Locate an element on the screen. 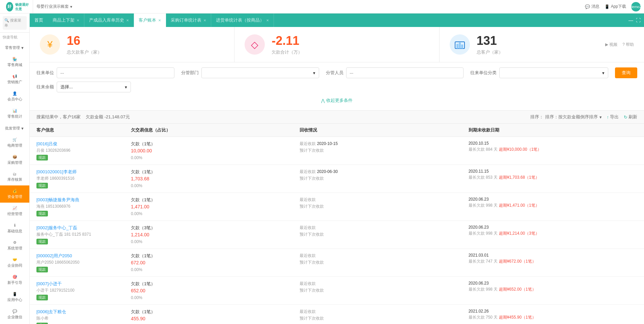 The height and width of the screenshot is (324, 644). sidebar-item-wechat: 💬 企业微信 is located at coordinates (15, 314).